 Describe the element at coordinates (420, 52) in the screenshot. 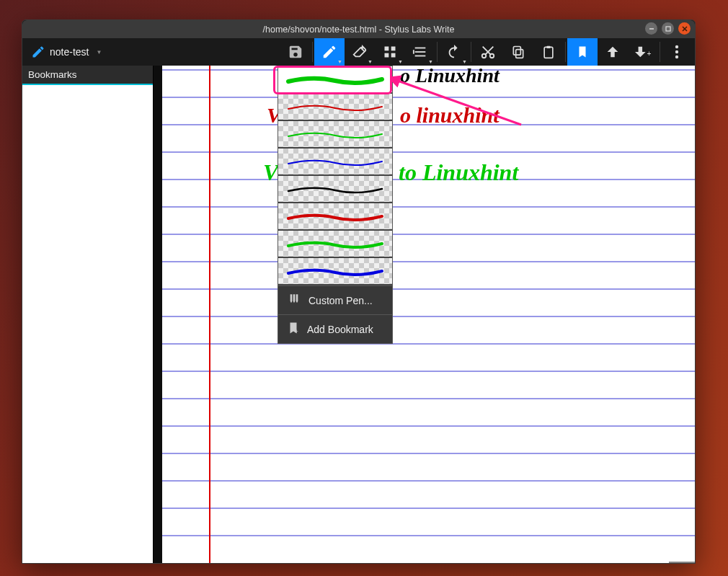

I see `insert-space-button: ▼` at that location.